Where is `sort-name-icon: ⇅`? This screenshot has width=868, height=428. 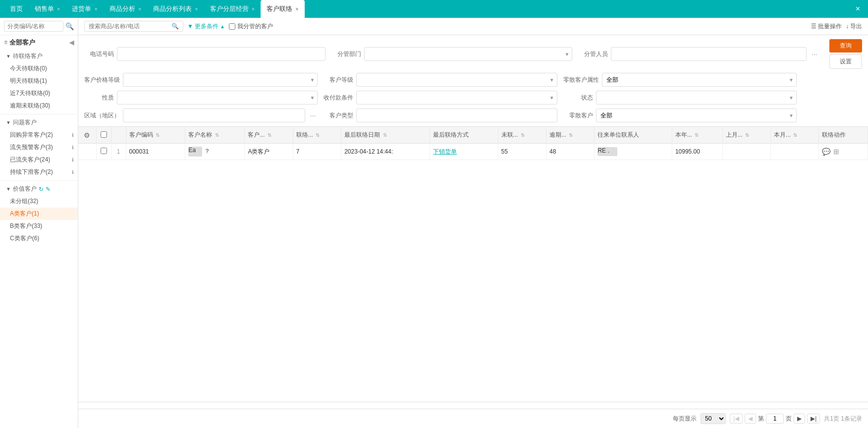
sort-name-icon: ⇅ is located at coordinates (217, 135).